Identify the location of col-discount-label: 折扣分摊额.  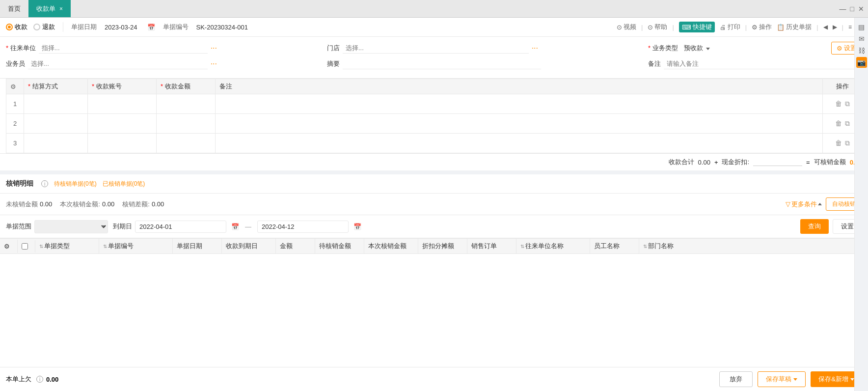
(438, 246).